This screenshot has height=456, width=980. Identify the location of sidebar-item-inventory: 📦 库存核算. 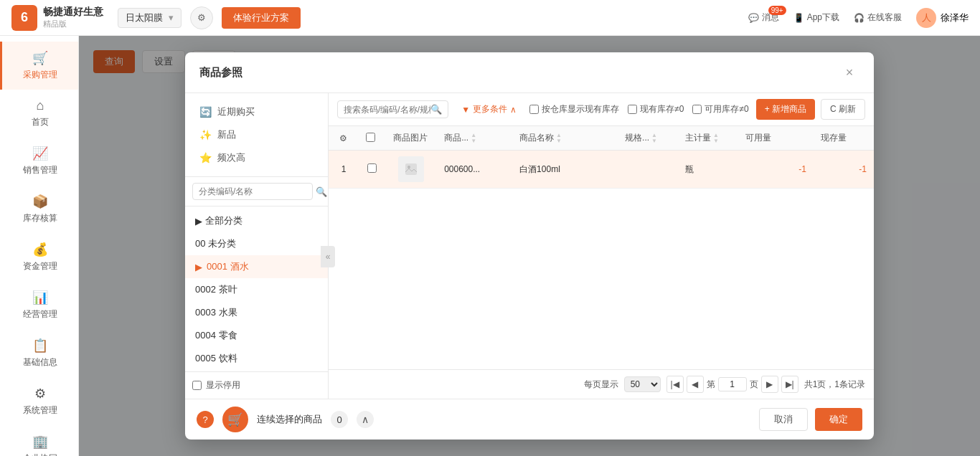
(39, 209).